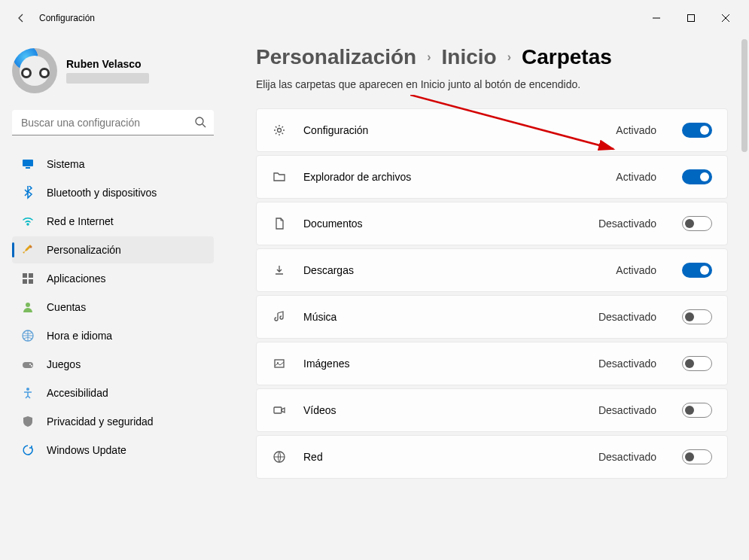  What do you see at coordinates (78, 393) in the screenshot?
I see `sidebar-item-label: Accesibilidad` at bounding box center [78, 393].